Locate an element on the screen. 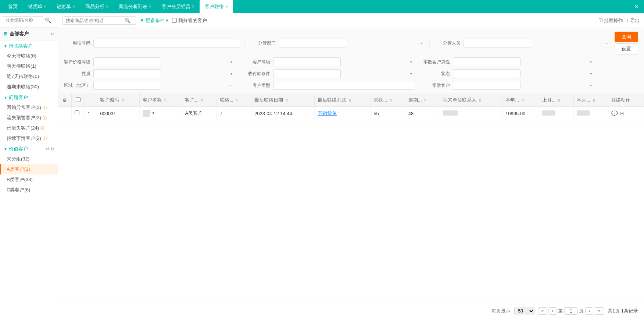  warn-icon-repurchase: ⓘ is located at coordinates (45, 107).